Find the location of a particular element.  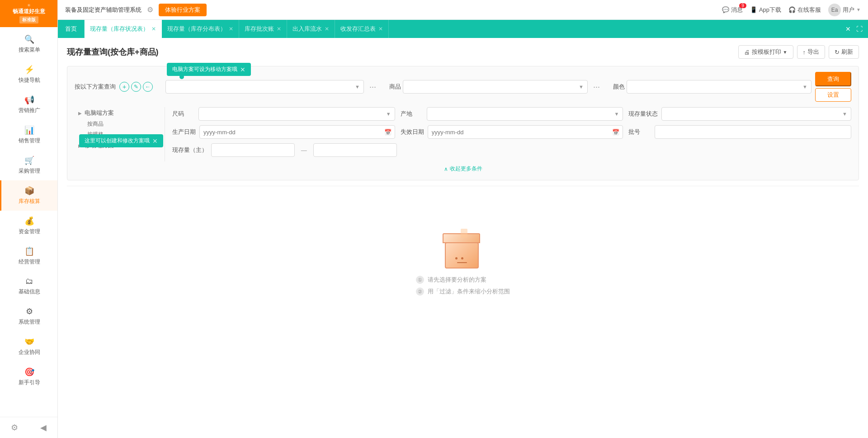

warehouse-dots-icon: ··· is located at coordinates (377, 87).